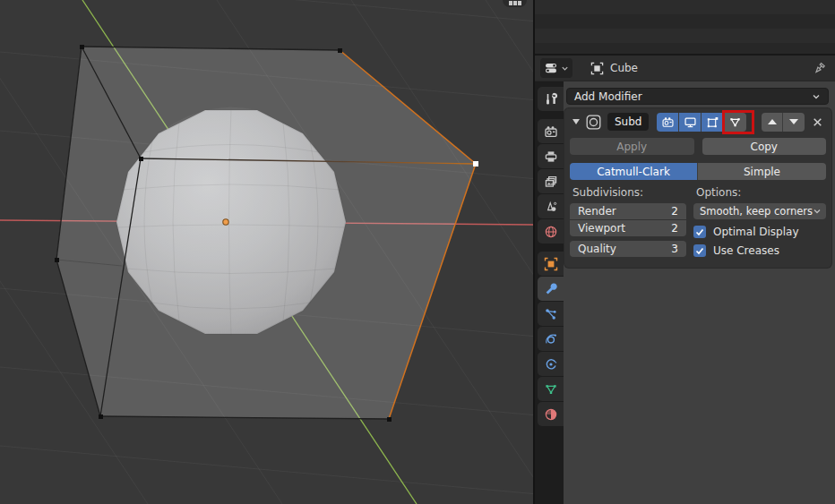 The height and width of the screenshot is (504, 835). Describe the element at coordinates (698, 222) in the screenshot. I see `modifier-settings-columns: Subdivisions: Render 2 Viewport 2` at that location.